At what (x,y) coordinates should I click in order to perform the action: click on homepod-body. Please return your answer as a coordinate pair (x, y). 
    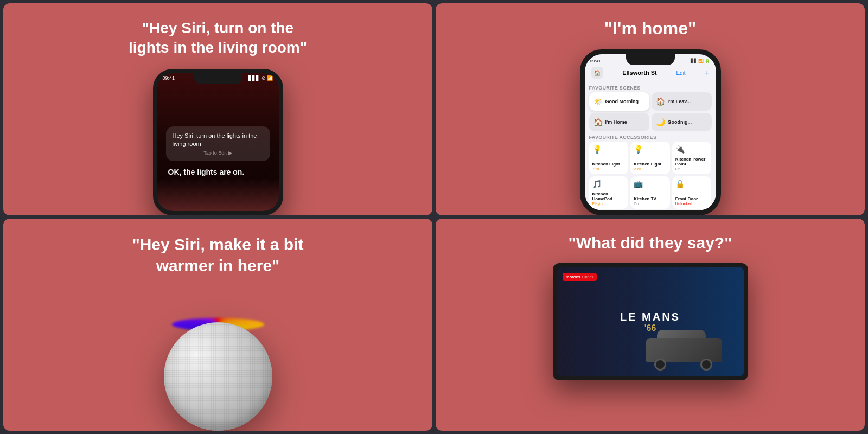
    Looking at the image, I should click on (218, 376).